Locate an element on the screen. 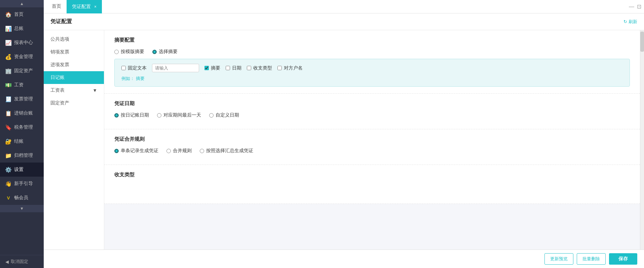 The image size is (644, 268). left-nav: 公共选项 销项发票 进项发票 日记账 工资表 ▼ 固定资产 is located at coordinates (74, 140).